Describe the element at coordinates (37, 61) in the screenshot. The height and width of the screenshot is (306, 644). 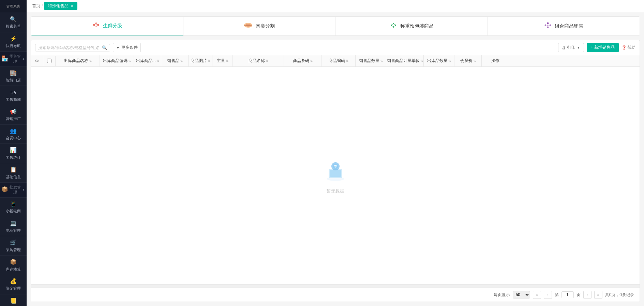
I see `settings-icon: ⚙` at that location.